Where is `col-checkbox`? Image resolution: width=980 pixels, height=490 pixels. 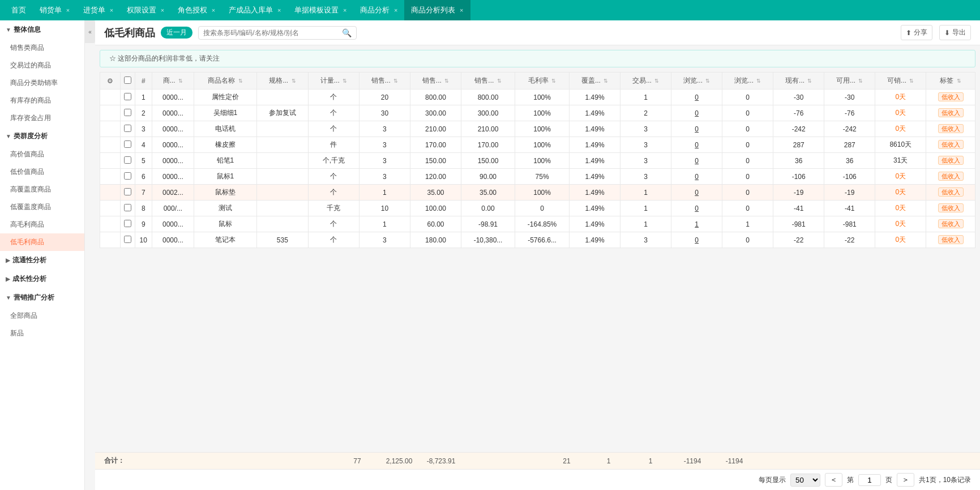
col-checkbox is located at coordinates (127, 81).